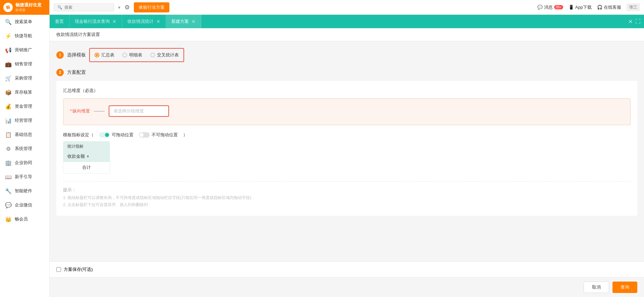 Image resolution: width=644 pixels, height=297 pixels. Describe the element at coordinates (25, 64) in the screenshot. I see `sidebar-item-sales: 💼 销售管理` at that location.